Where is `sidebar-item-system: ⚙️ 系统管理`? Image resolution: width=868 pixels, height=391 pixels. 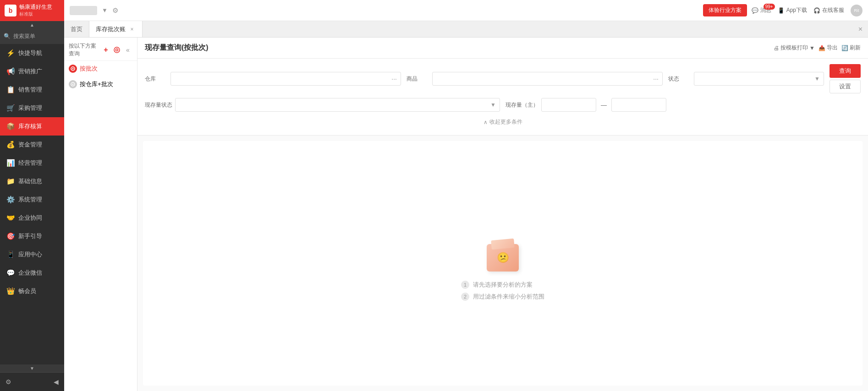
sidebar-item-system: ⚙️ 系统管理 is located at coordinates (32, 200).